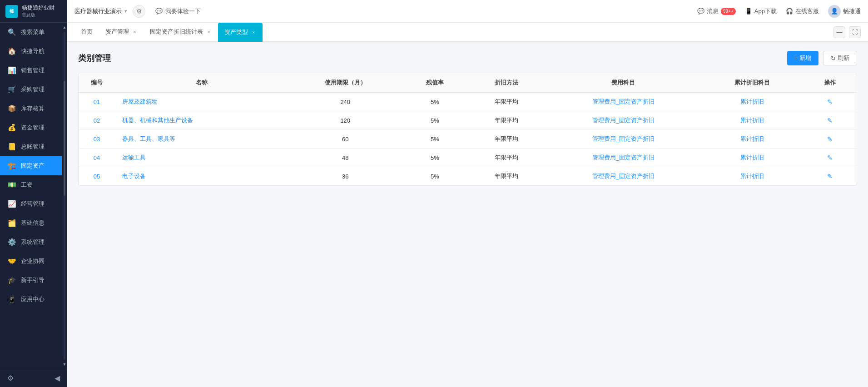  What do you see at coordinates (752, 121) in the screenshot?
I see `cell-accumulated-1: 累计折旧` at bounding box center [752, 121].